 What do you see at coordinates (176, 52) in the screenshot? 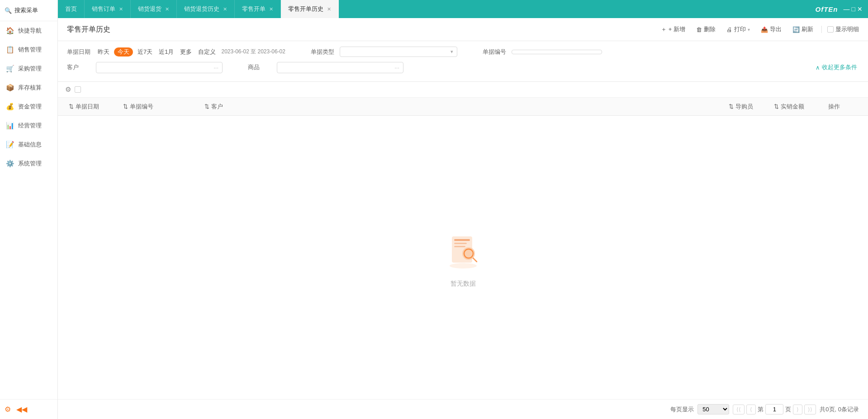
I see `date-filter-group: 单据日期 昨天 今天 近7天 近1月 更多 自定义 2023-06-02 至 2…` at bounding box center [176, 52].